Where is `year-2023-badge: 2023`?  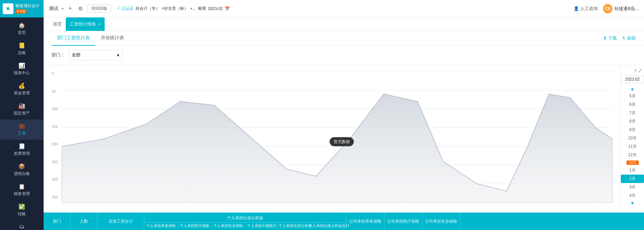
year-2023-badge: 2023 is located at coordinates (633, 163).